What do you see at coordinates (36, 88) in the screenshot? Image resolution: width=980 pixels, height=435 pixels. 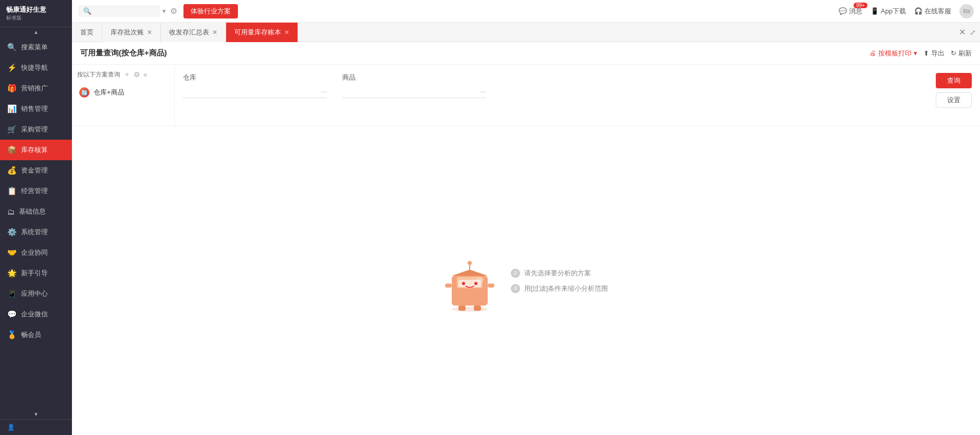 I see `sidebar-item-marketing: 🎁 营销推广` at bounding box center [36, 88].